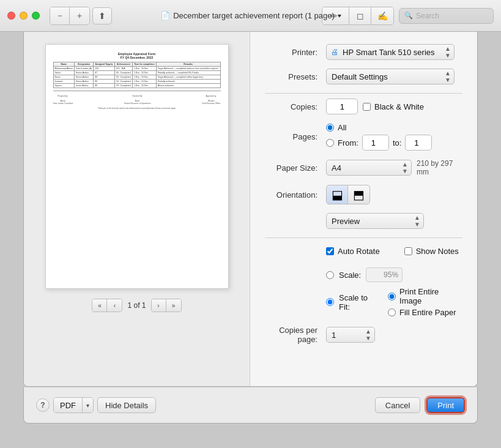 The height and width of the screenshot is (448, 501). What do you see at coordinates (127, 405) in the screenshot?
I see `hide-details-button: Hide Details` at bounding box center [127, 405].